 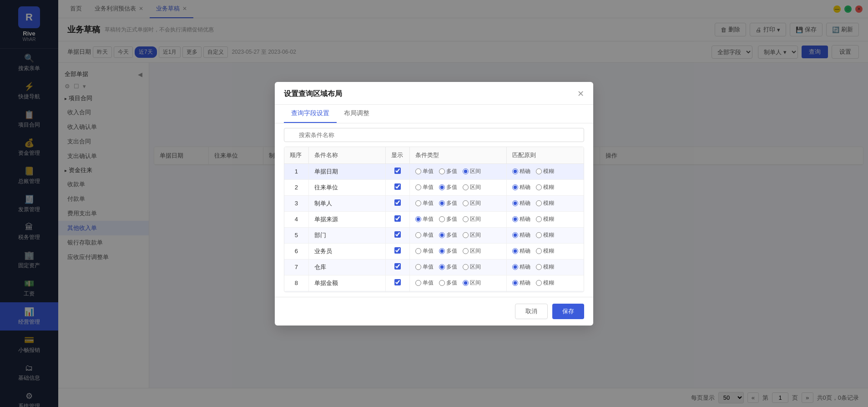 I want to click on modal-save-button: 保存, so click(x=568, y=311).